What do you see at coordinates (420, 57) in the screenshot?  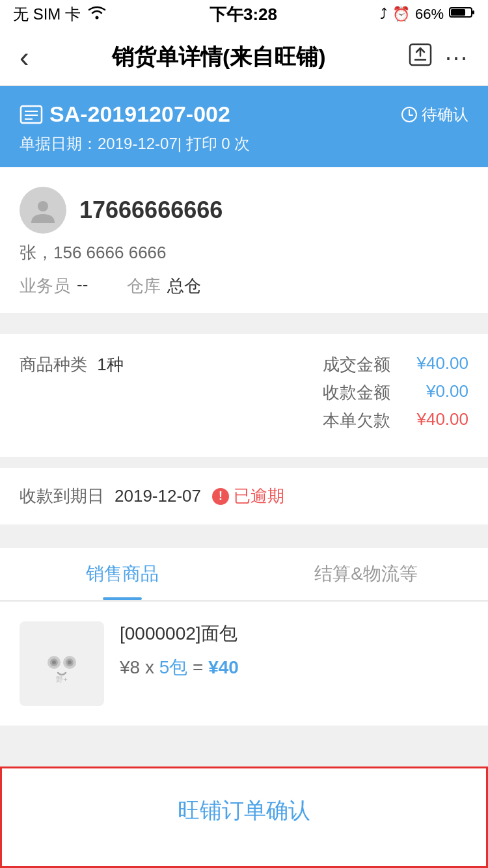 I see `share-icon` at bounding box center [420, 57].